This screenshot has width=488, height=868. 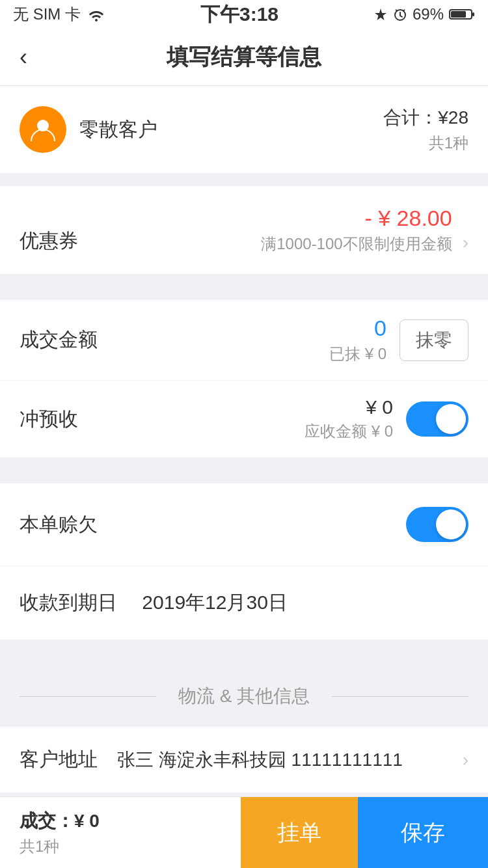 I want to click on customer-info: 零散客户, so click(x=88, y=129).